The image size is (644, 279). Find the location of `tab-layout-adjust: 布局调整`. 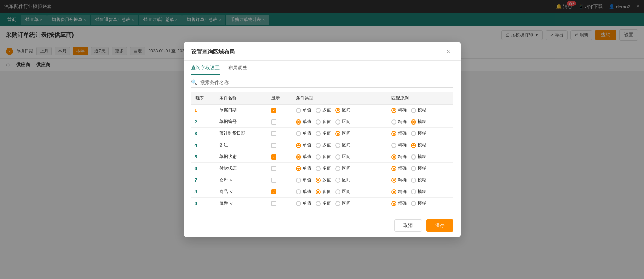

tab-layout-adjust: 布局调整 is located at coordinates (238, 66).